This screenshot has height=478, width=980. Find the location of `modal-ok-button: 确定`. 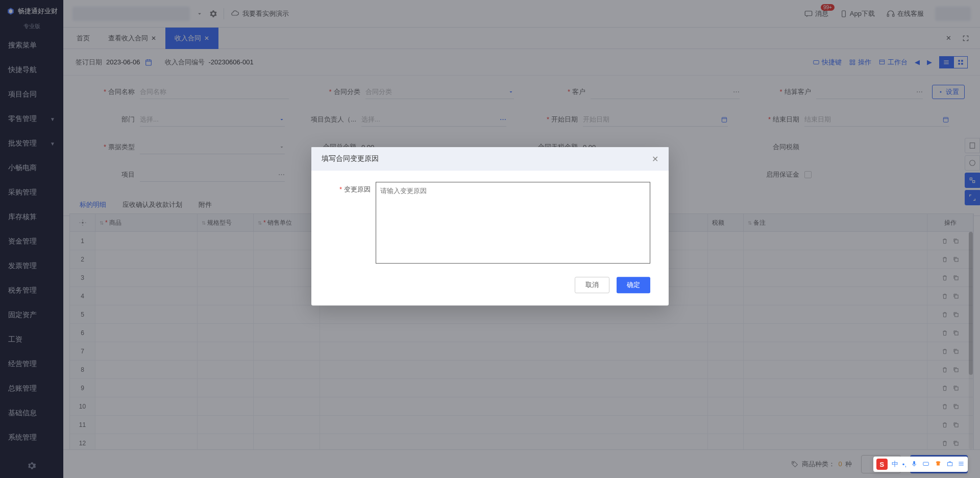

modal-ok-button: 确定 is located at coordinates (633, 285).